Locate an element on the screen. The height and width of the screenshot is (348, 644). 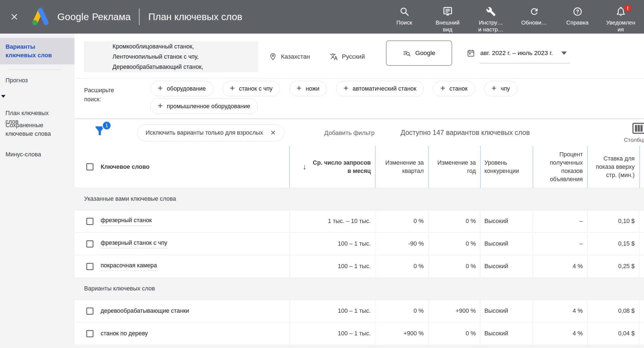
sidebar-item-keyword-ideas: Варианты ключевых слов is located at coordinates (37, 51).